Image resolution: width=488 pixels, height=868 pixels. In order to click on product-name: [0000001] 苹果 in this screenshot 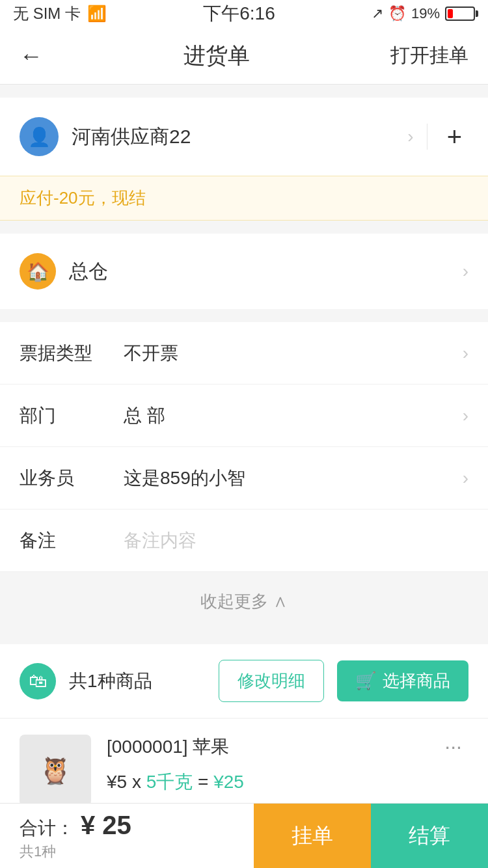, I will do `click(264, 747)`.